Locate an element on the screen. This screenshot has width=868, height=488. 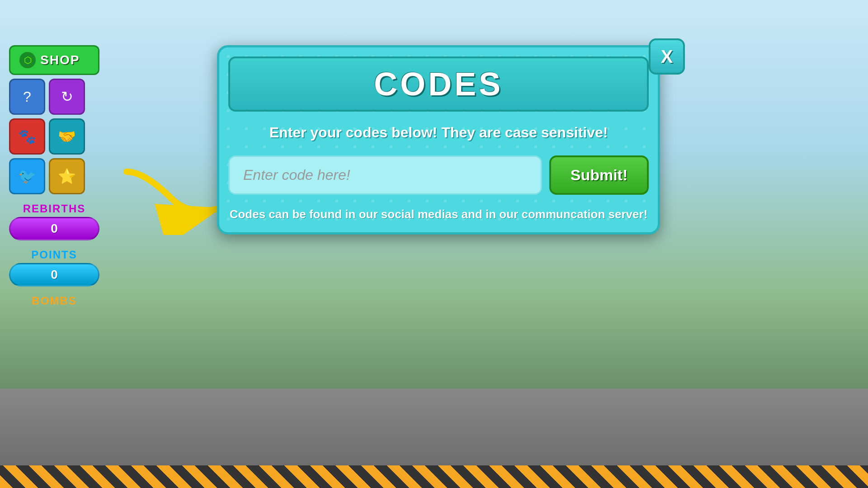
handshake-button: 🤝 is located at coordinates (67, 136).